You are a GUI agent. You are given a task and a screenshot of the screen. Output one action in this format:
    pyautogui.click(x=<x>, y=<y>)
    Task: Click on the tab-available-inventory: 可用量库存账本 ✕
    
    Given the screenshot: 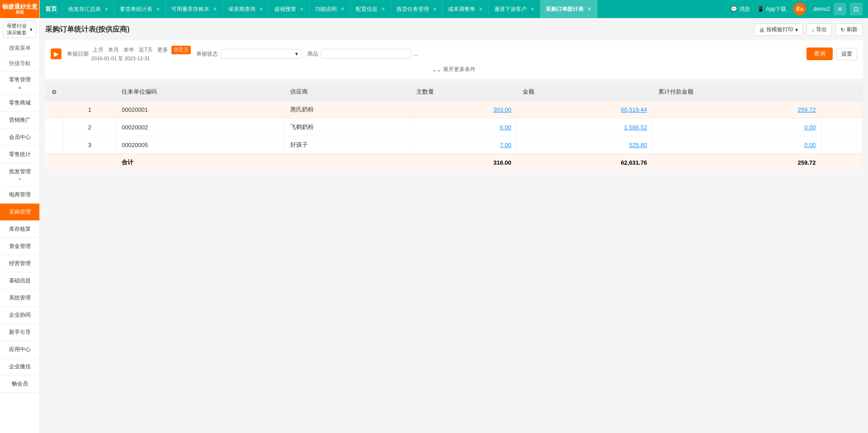 What is the action you would take?
    pyautogui.click(x=194, y=9)
    